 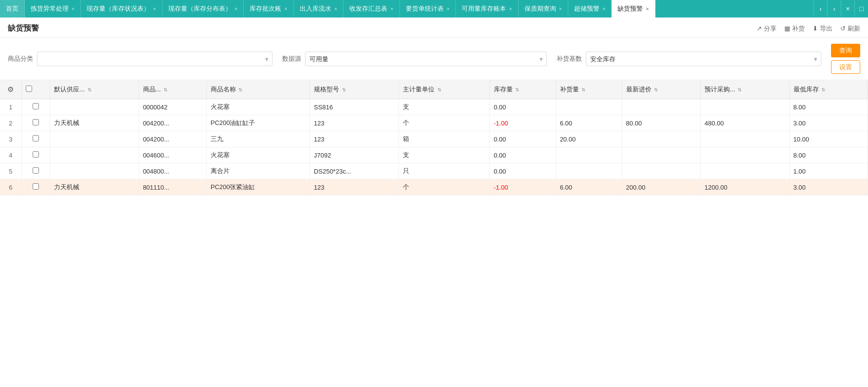 I want to click on filter-area: 商品分类 数据源 可用量 补货基数 安全库存 查询, so click(x=434, y=59).